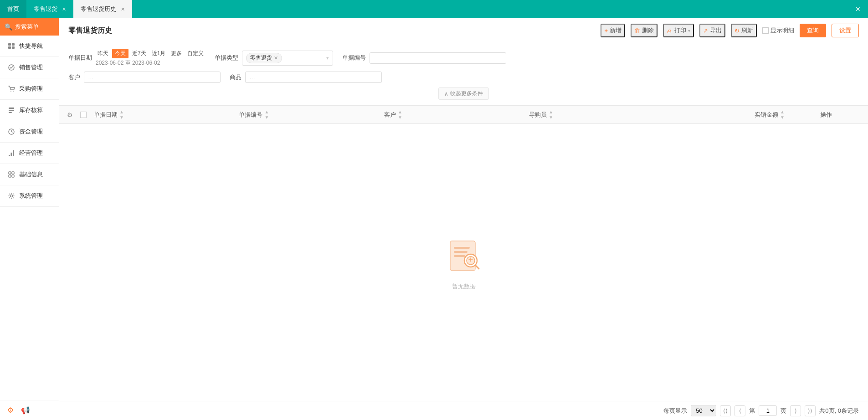  Describe the element at coordinates (10, 410) in the screenshot. I see `gear-icon: ⚙` at that location.